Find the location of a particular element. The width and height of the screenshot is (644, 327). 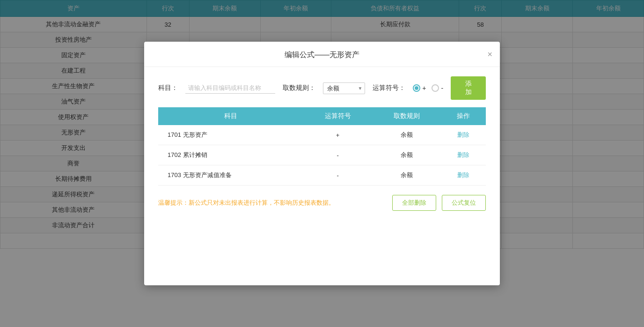

footer-tip: 温馨提示：新公式只对未出报表进行计算，不影响历史报表数据。 is located at coordinates (246, 203).